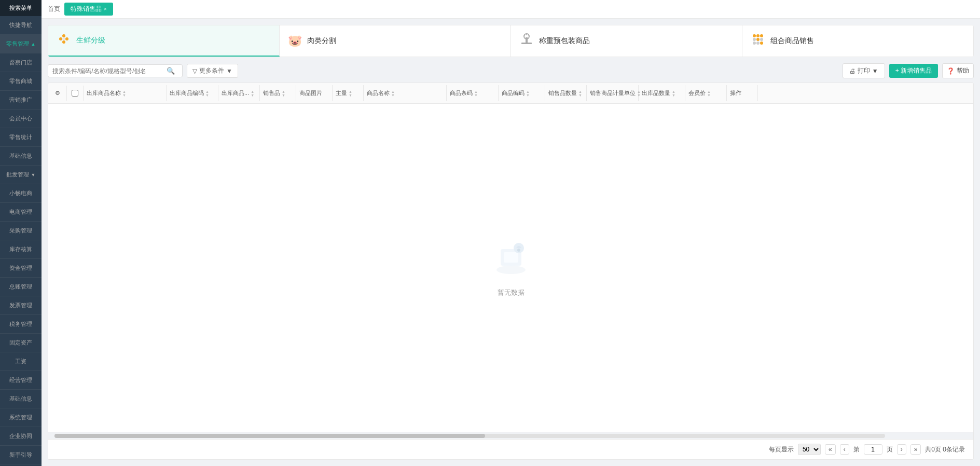  Describe the element at coordinates (105, 9) in the screenshot. I see `topnav-tab-close: ×` at that location.